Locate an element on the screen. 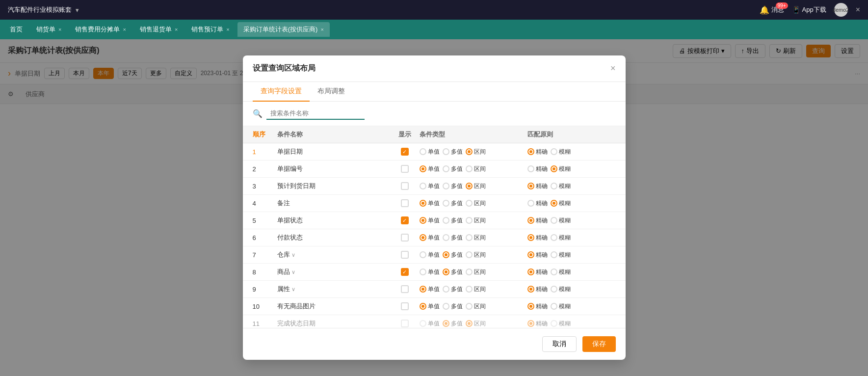 Image resolution: width=868 pixels, height=376 pixels. tab-sales-expense: 销售费用分摊单 × is located at coordinates (100, 29).